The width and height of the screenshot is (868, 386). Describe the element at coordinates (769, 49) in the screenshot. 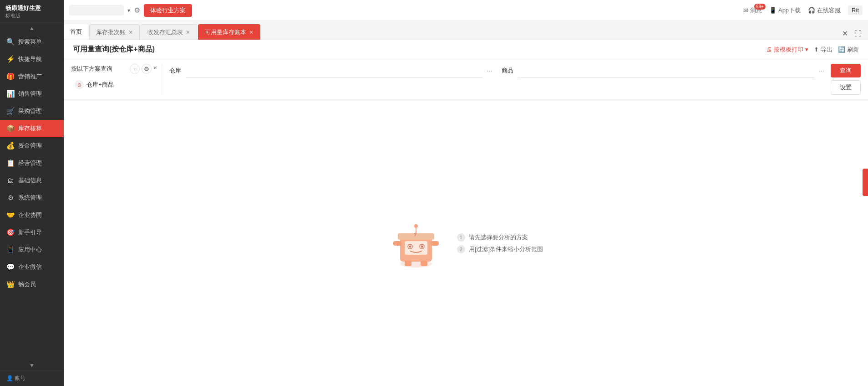

I see `printer-icon: 🖨` at that location.